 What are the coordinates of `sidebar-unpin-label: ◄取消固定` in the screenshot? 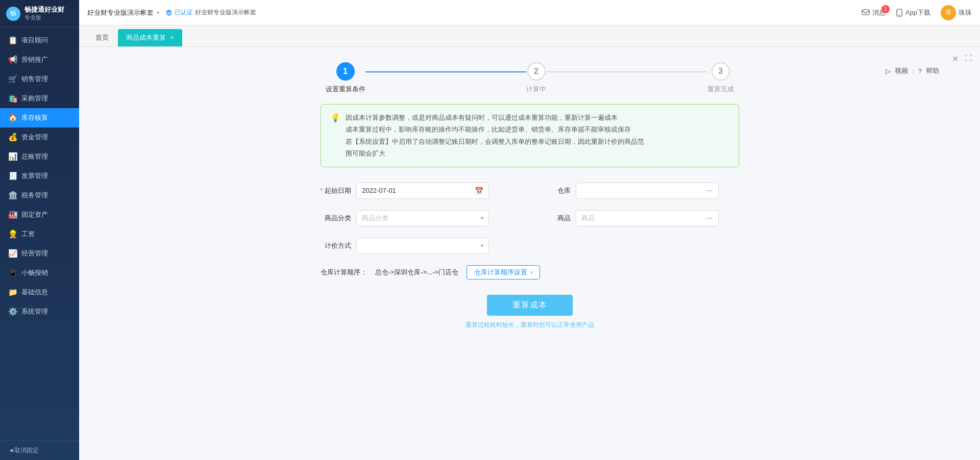 It's located at (23, 451).